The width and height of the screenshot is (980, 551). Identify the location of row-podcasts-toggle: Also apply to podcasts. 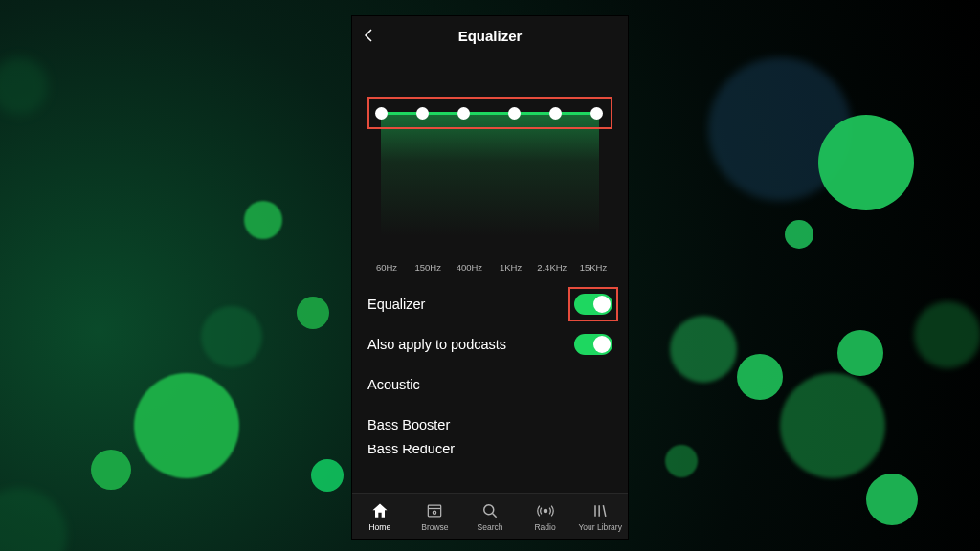
(490, 344).